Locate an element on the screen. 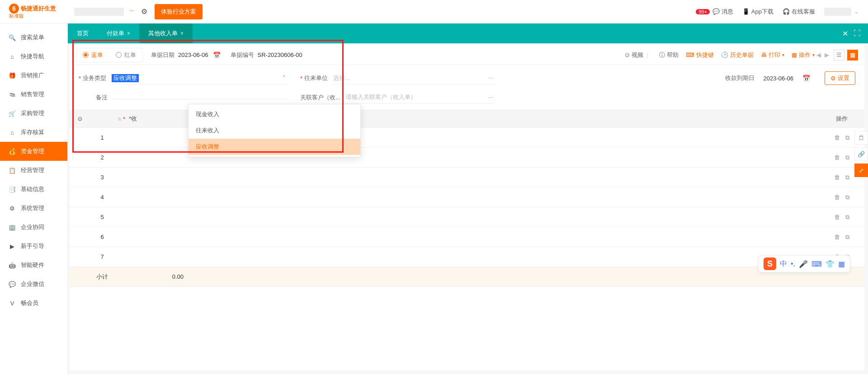 The height and width of the screenshot is (374, 868). video-link: ⊙视频 is located at coordinates (634, 55).